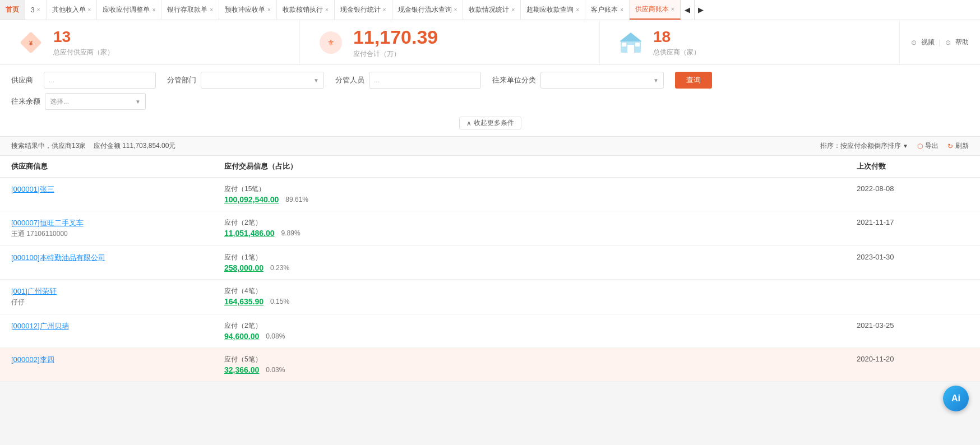  Describe the element at coordinates (750, 43) in the screenshot. I see `stat-card-total-suppliers: 18 总供应商（家）` at that location.